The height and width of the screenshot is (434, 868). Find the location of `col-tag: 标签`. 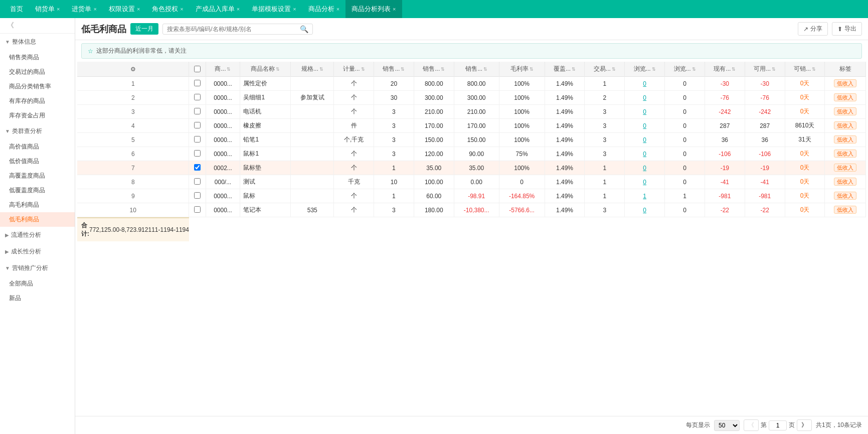

col-tag: 标签 is located at coordinates (845, 69).